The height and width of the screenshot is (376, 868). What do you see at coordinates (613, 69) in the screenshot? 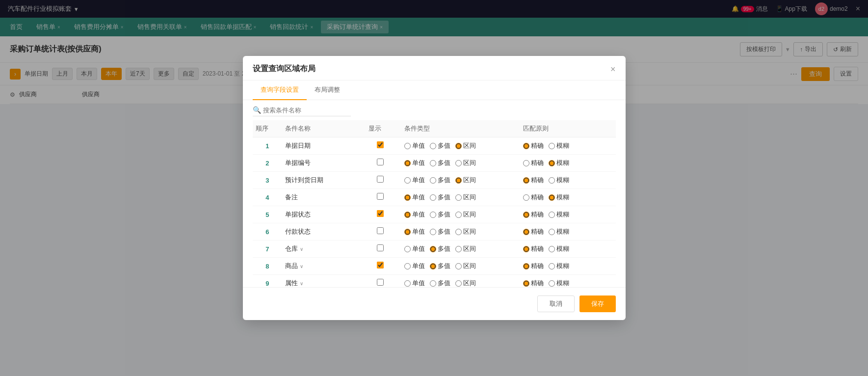
I see `dialog-close-btn: ×` at bounding box center [613, 69].